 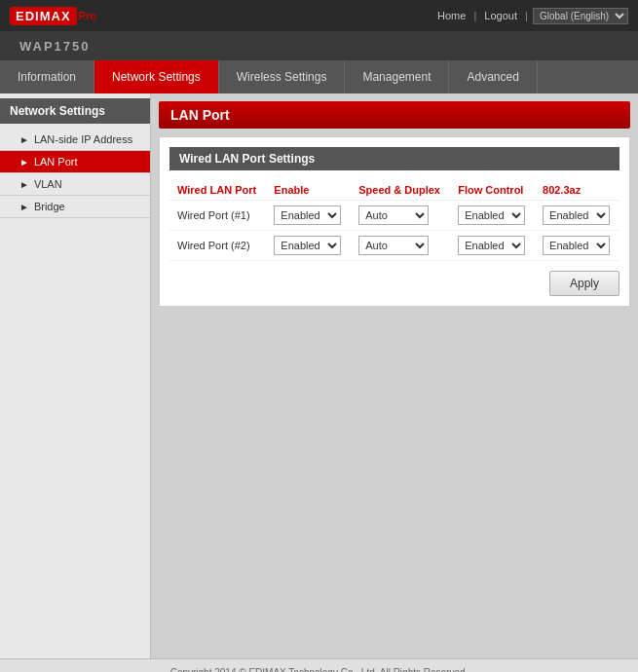 I want to click on sidebar-item-lan-ip: ► LAN-side IP Address, so click(x=75, y=140).